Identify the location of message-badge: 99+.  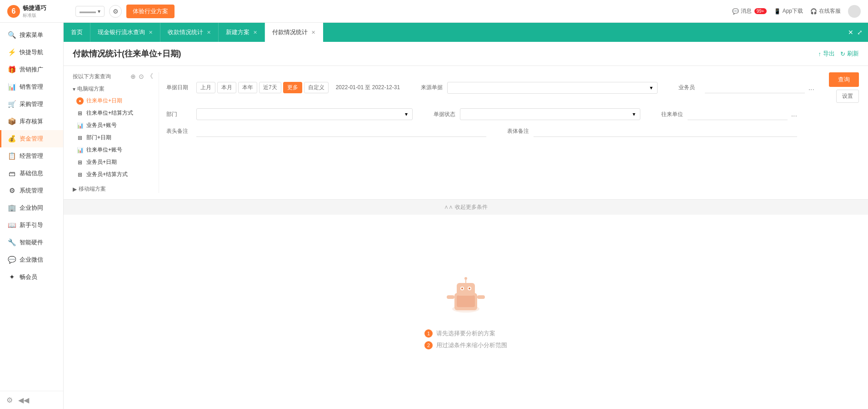
(761, 11).